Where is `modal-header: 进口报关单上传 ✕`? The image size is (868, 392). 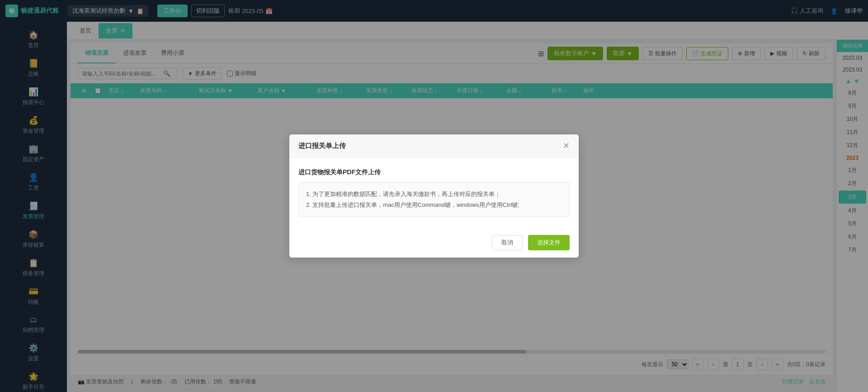
modal-header: 进口报关单上传 ✕ is located at coordinates (434, 146).